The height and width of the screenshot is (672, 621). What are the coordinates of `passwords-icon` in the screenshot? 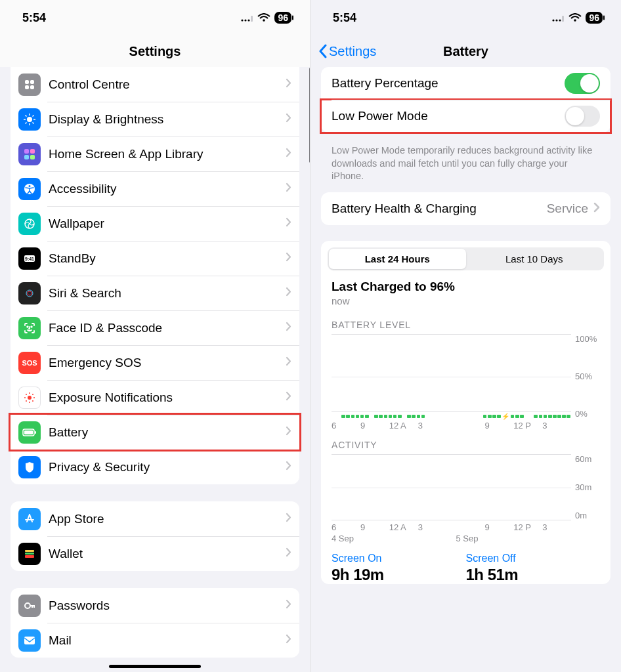 It's located at (30, 606).